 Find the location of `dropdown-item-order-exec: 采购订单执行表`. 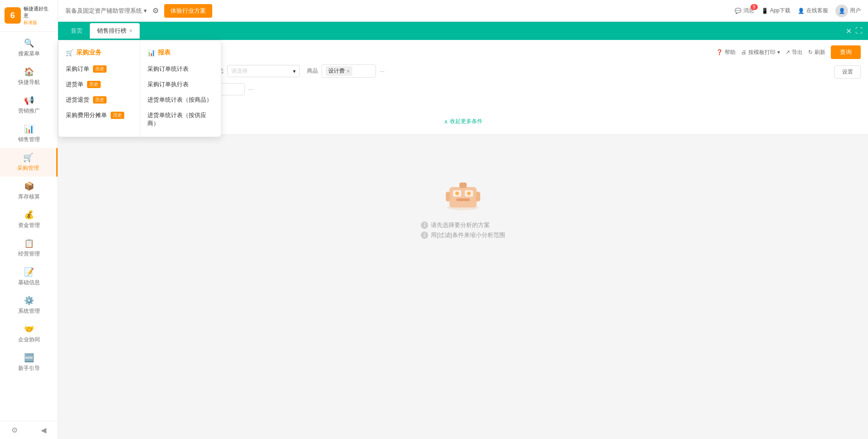

dropdown-item-order-exec: 采购订单执行表 is located at coordinates (180, 84).